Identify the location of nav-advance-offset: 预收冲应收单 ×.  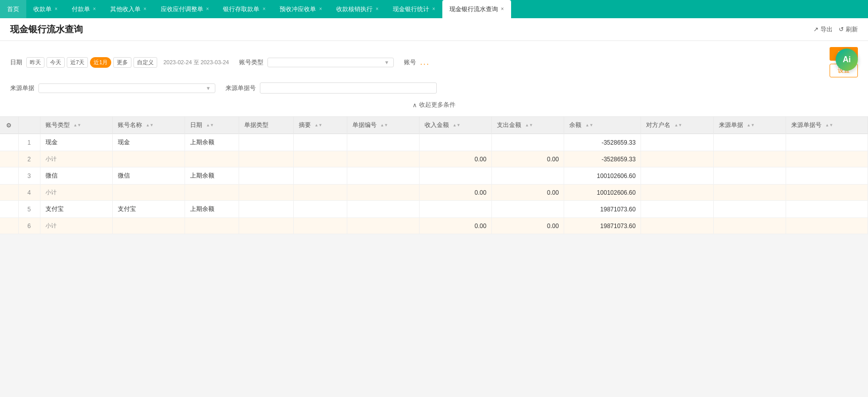
(301, 9).